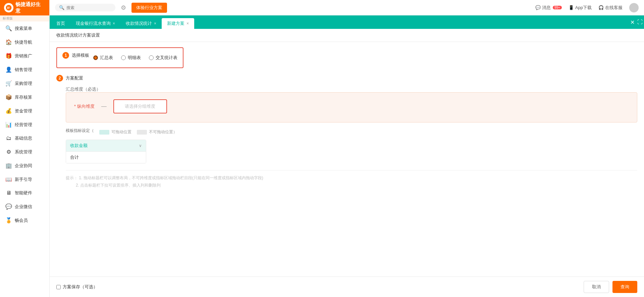 This screenshot has height=297, width=644. I want to click on chat-icon: 💬, so click(9, 207).